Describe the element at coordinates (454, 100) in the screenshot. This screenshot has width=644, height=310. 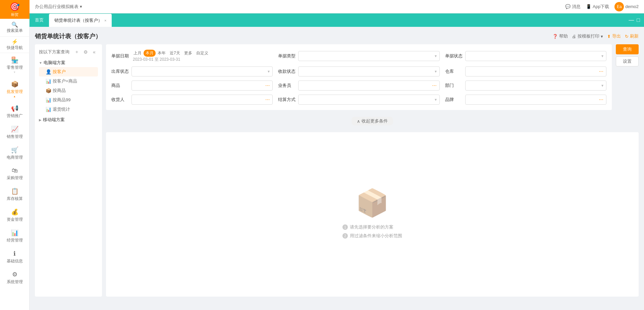
I see `brand-label: 品牌` at that location.